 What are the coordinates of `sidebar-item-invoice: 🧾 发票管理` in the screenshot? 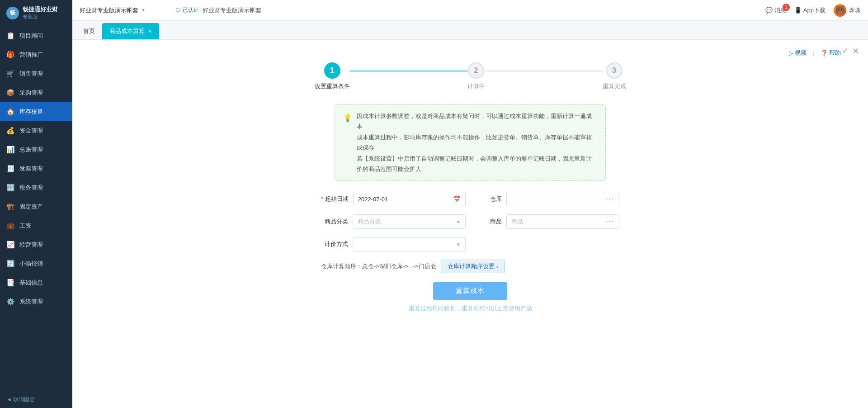 It's located at (36, 169).